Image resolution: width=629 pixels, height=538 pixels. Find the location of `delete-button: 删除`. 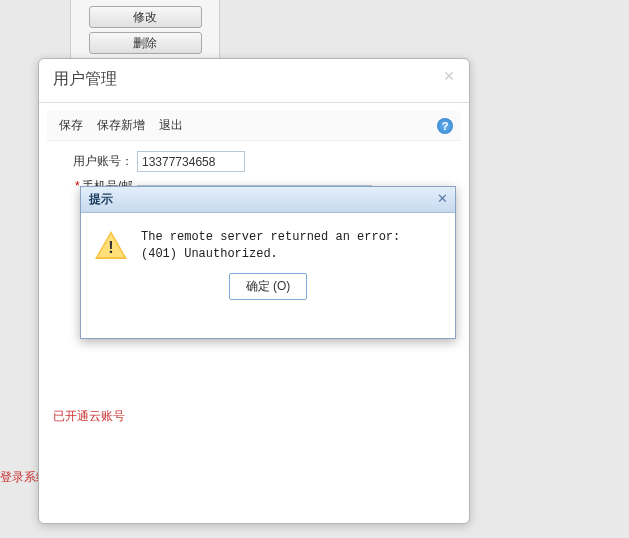

delete-button: 删除 is located at coordinates (146, 43).